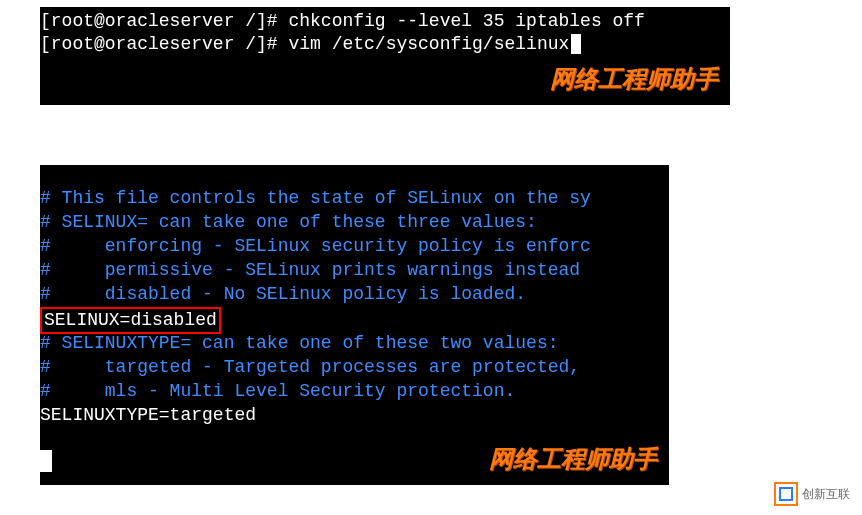  What do you see at coordinates (431, 135) in the screenshot?
I see `spacer` at bounding box center [431, 135].